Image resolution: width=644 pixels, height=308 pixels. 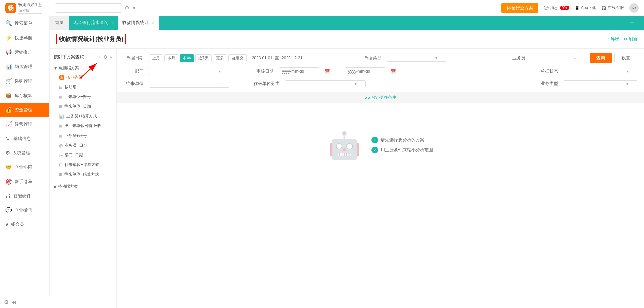 What do you see at coordinates (83, 146) in the screenshot?
I see `scheme-item-agent-date: ◎ 业务员+日期` at bounding box center [83, 146].